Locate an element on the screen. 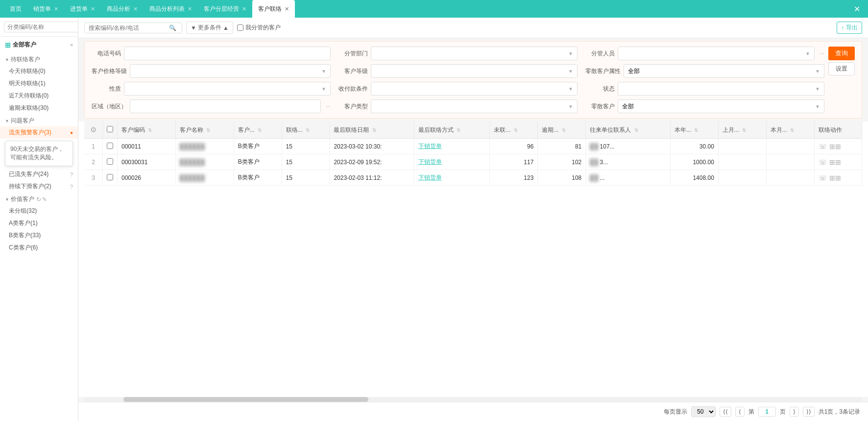  sidebar-search-input is located at coordinates (41, 27).